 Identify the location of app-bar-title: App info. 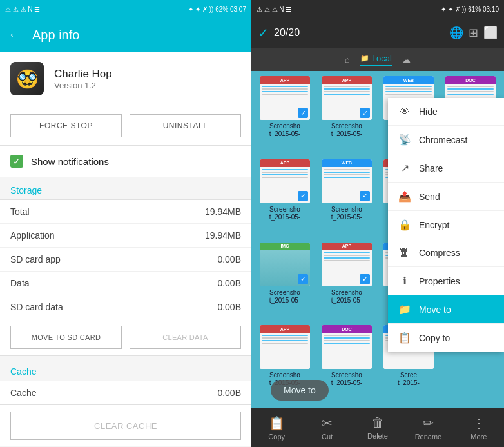
(55, 35).